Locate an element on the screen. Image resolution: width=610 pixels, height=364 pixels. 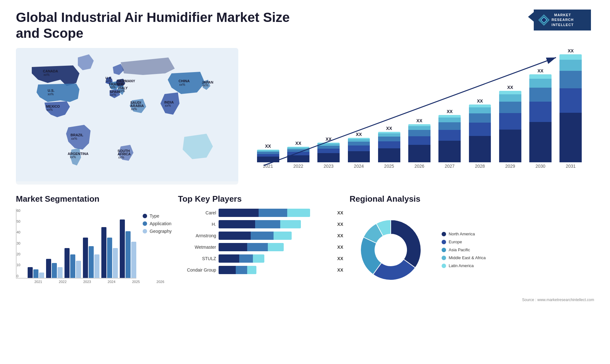
canada-label: CANADA is located at coordinates (51, 71).